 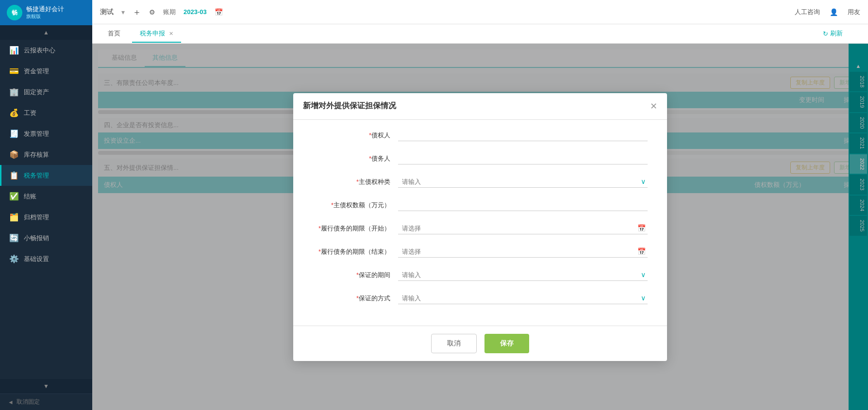 What do you see at coordinates (123, 12) in the screenshot?
I see `dropdown-icon: ▾` at bounding box center [123, 12].